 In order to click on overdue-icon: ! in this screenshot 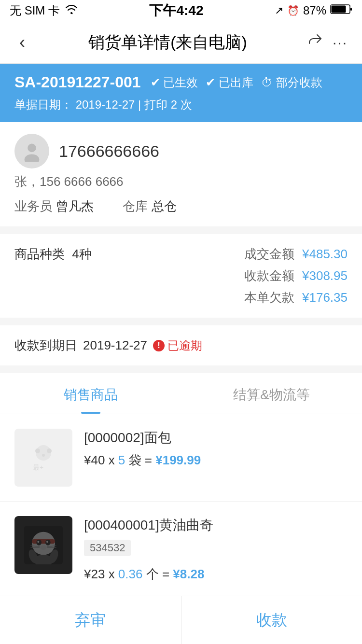, I will do `click(159, 346)`.